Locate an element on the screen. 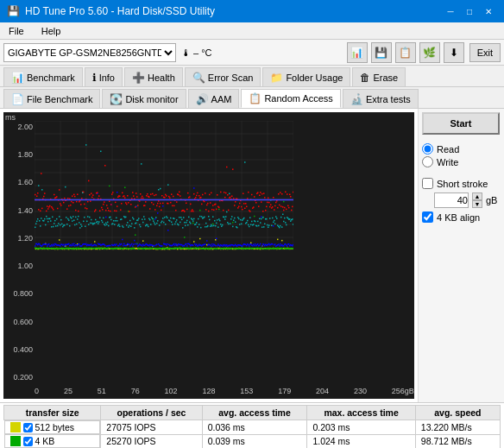 Image resolution: width=504 pixels, height=448 pixels. tab-info-label: Info is located at coordinates (107, 78).